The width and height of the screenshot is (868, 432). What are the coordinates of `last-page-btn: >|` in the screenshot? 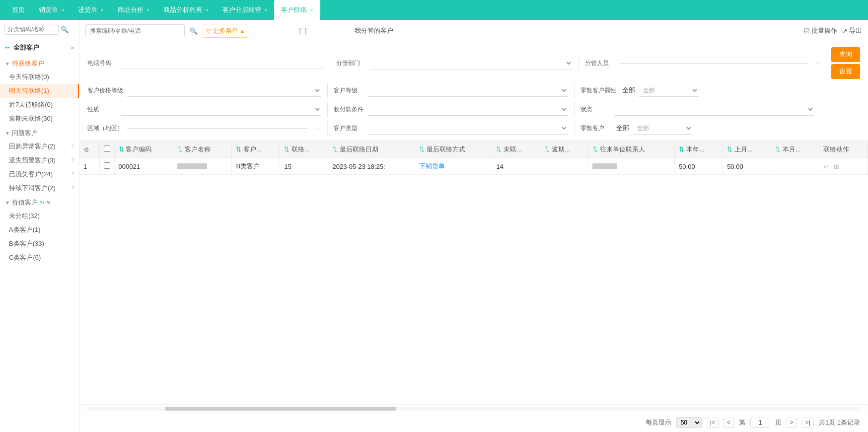 It's located at (808, 423).